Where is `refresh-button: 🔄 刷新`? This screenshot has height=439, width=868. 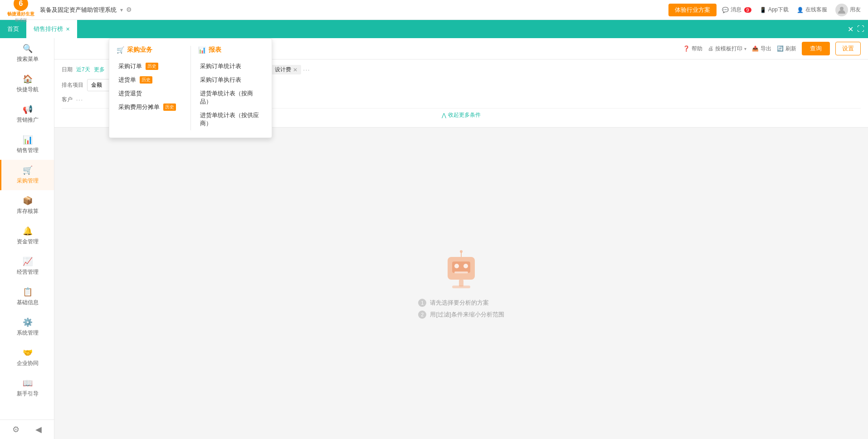 refresh-button: 🔄 刷新 is located at coordinates (786, 49).